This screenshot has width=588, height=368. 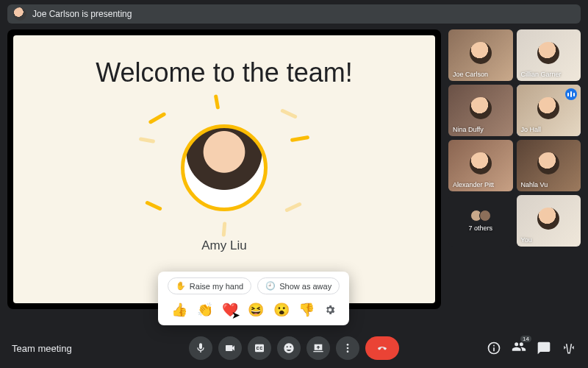 What do you see at coordinates (179, 310) in the screenshot?
I see `reaction-thumbs-up: 👍` at bounding box center [179, 310].